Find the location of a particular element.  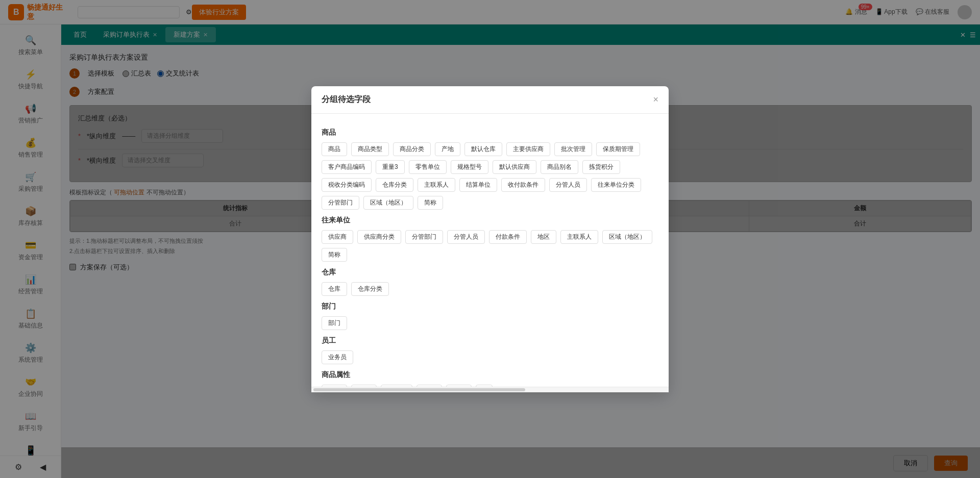

field-tag: 默认供应商 is located at coordinates (514, 167).